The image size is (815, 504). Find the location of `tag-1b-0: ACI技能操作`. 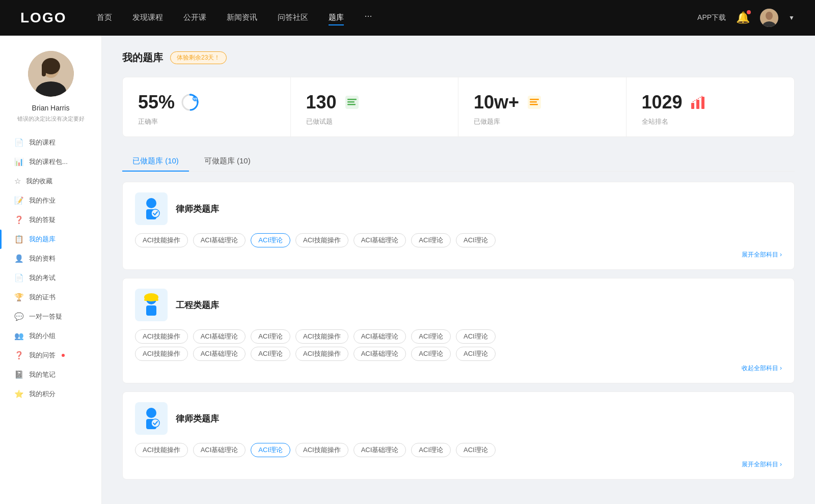

tag-1b-0: ACI技能操作 is located at coordinates (161, 354).